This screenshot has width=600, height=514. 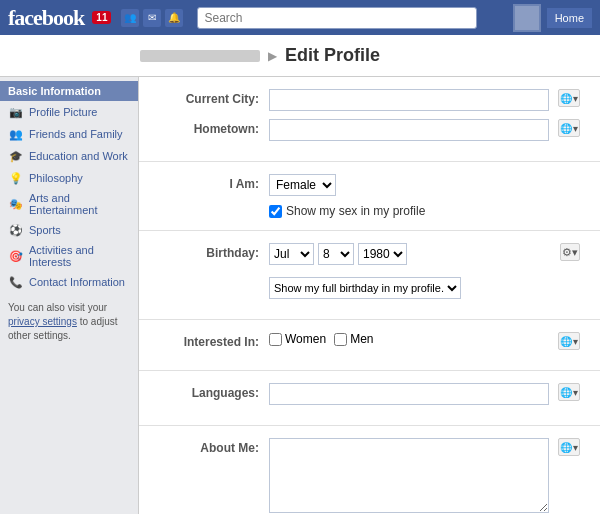 What do you see at coordinates (567, 252) in the screenshot?
I see `gear-icon-symbol: ⚙` at bounding box center [567, 252].